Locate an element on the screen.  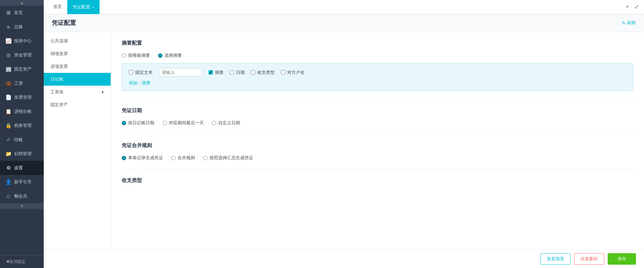
tax-icon: 🔒 is located at coordinates (8, 126).